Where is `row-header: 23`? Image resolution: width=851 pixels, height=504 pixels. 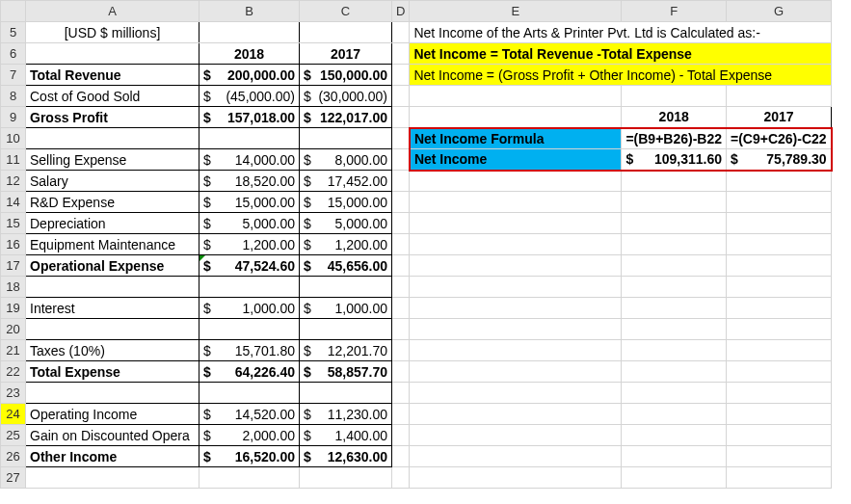
row-header: 23 is located at coordinates (13, 393).